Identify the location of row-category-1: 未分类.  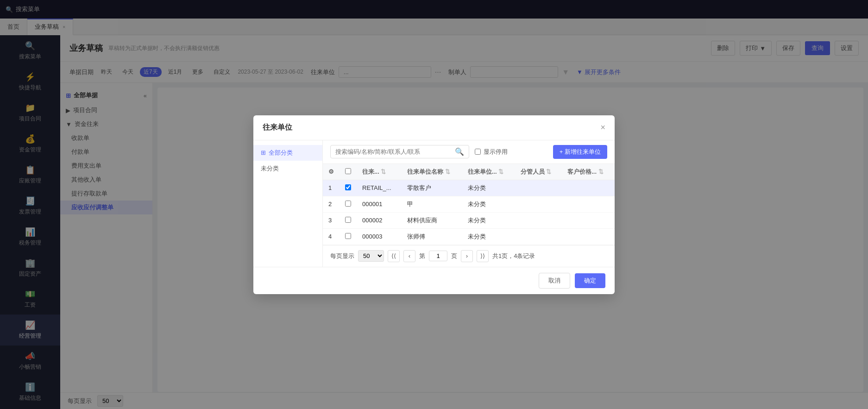
(489, 188).